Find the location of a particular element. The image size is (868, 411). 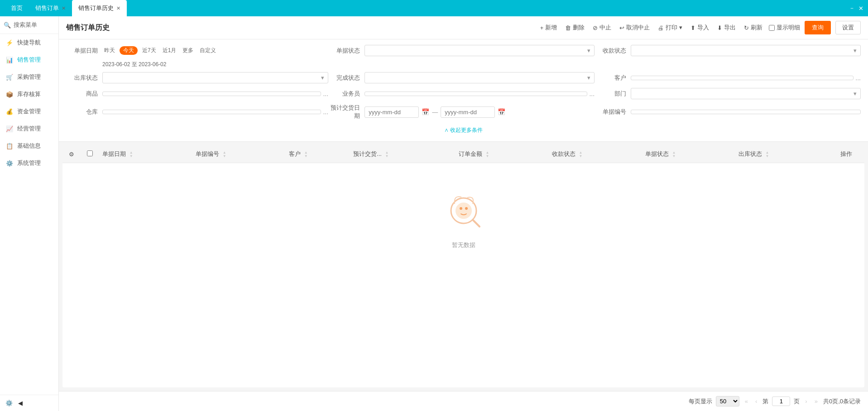

sidebar-item-purchase-label: 采购管理 is located at coordinates (29, 77).